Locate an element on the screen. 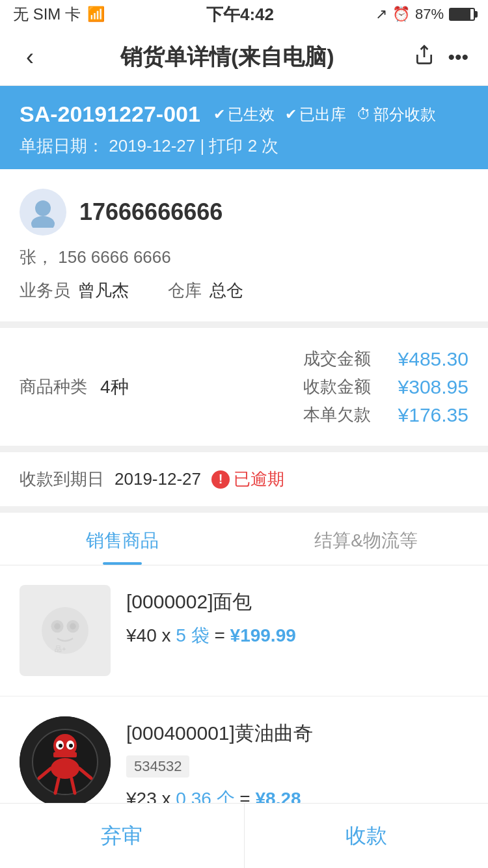  avatar is located at coordinates (43, 212).